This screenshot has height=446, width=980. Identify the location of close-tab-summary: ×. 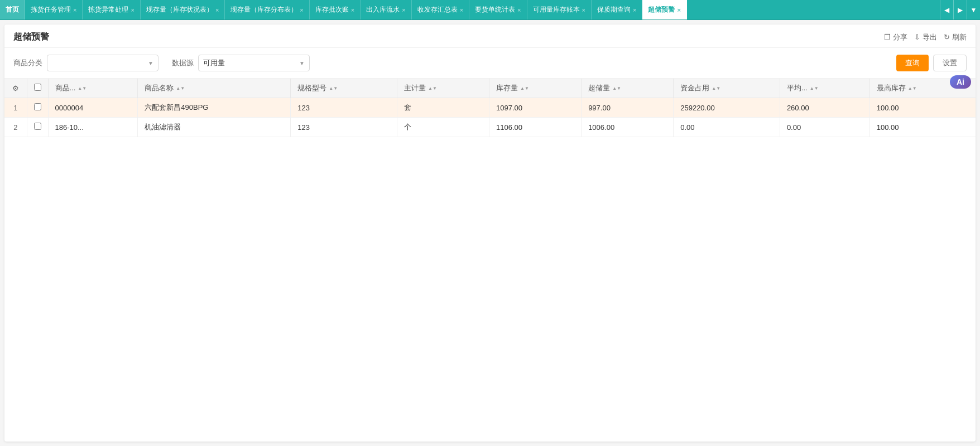
(462, 10).